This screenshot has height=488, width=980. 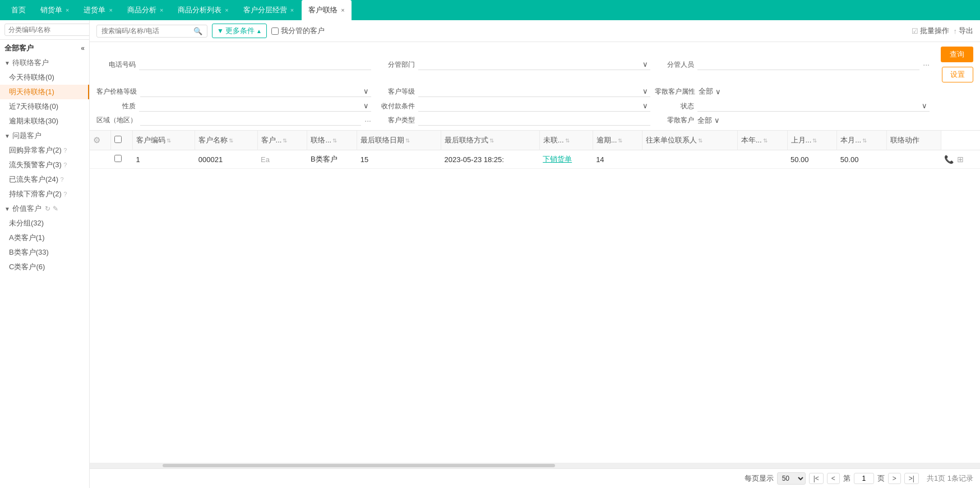 What do you see at coordinates (326, 10) in the screenshot?
I see `nav-customer-contact: 客户联络 ×` at bounding box center [326, 10].